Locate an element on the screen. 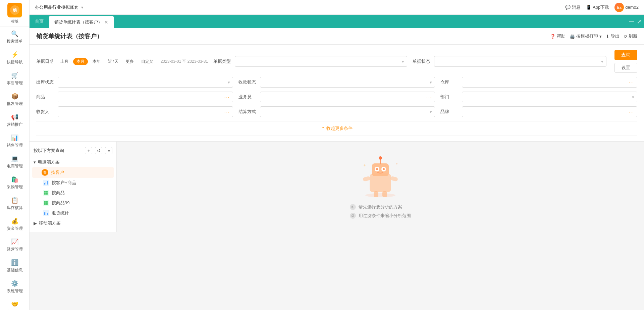 Image resolution: width=644 pixels, height=310 pixels. scheme-desktop-header: ▾ 电脑端方案 is located at coordinates (73, 162).